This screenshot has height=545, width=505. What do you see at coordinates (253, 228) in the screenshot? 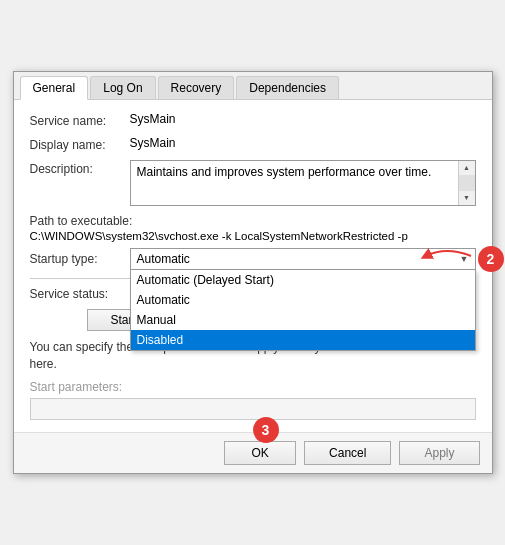
I see `path-section: Path to executable: C:\WINDOWS\system32\…` at bounding box center [253, 228].